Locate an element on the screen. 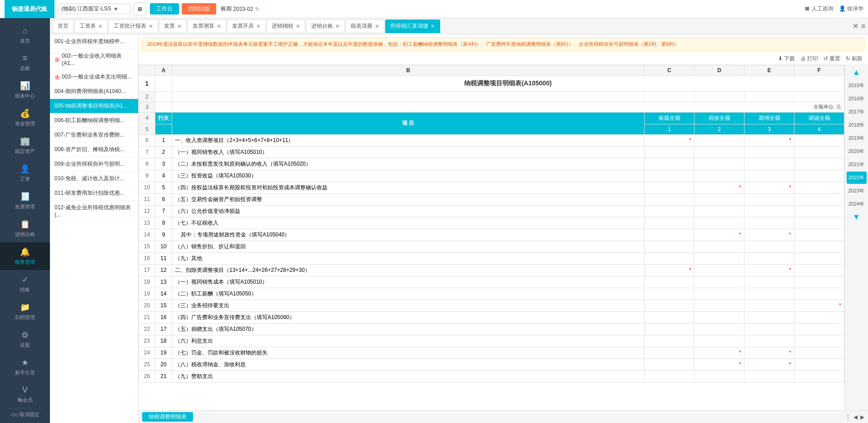  check-icon: ✓ is located at coordinates (25, 280).